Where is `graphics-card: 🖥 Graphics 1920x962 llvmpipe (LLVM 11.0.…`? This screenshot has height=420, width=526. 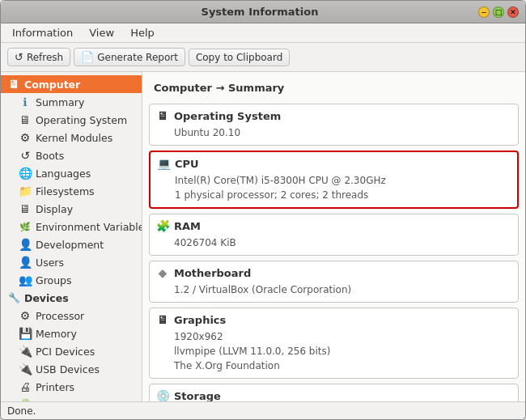
graphics-card: 🖥 Graphics 1920x962 llvmpipe (LLVM 11.0.… is located at coordinates (333, 343).